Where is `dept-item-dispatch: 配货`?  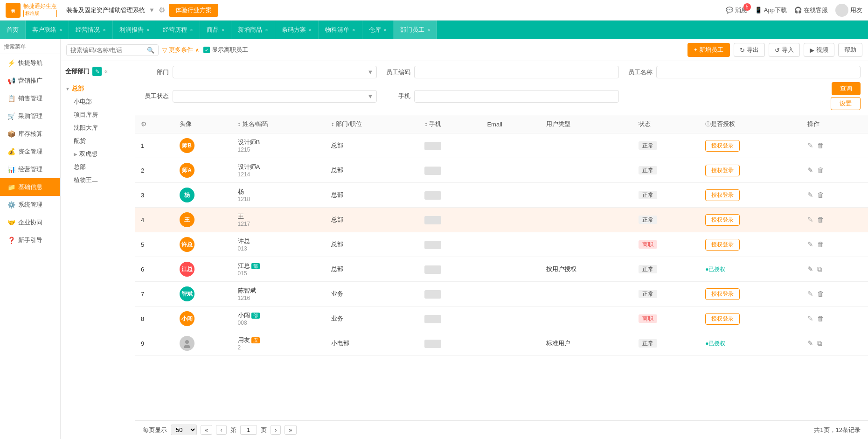 dept-item-dispatch: 配货 is located at coordinates (98, 141).